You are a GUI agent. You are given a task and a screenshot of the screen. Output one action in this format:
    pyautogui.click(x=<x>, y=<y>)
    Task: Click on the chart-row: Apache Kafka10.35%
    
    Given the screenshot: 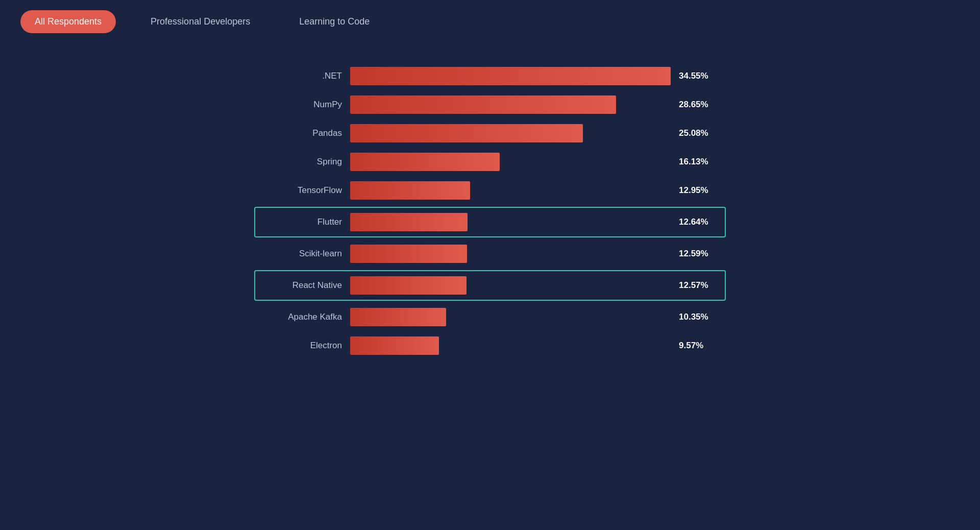 What is the action you would take?
    pyautogui.click(x=490, y=317)
    